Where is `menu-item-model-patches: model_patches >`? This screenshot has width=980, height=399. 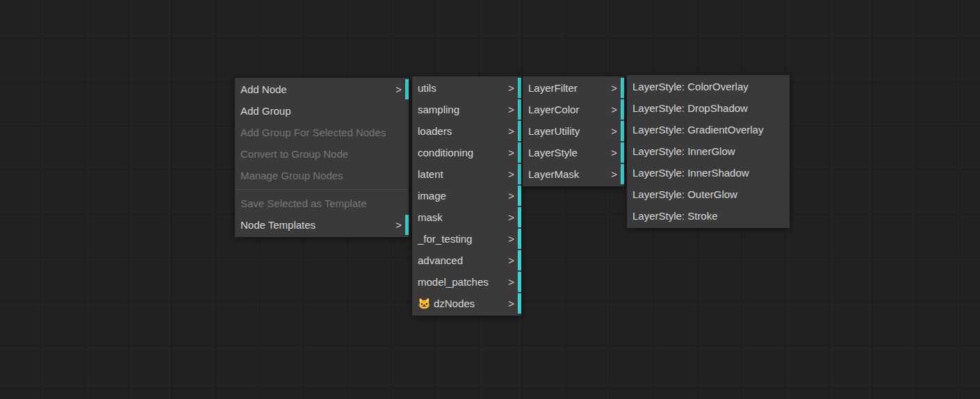
menu-item-model-patches: model_patches > is located at coordinates (467, 282).